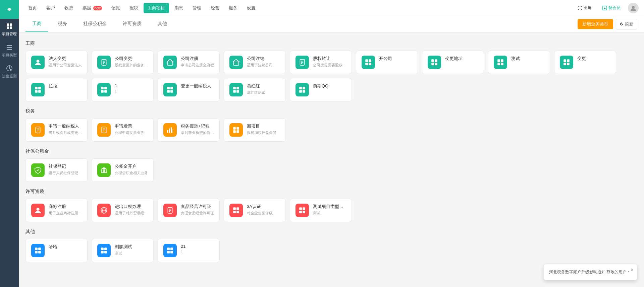 This screenshot has width=644, height=287. Describe the element at coordinates (329, 62) in the screenshot. I see `card-info-equity-transfer: 股权转让 公司变更需要股权转让` at that location.